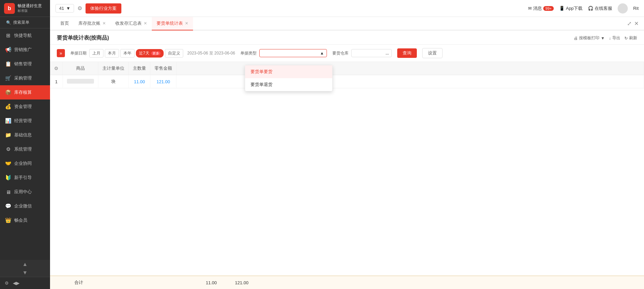 Image resolution: width=644 pixels, height=289 pixels. Describe the element at coordinates (25, 107) in the screenshot. I see `sidebar-item-finance: 💰 资金管理` at that location.